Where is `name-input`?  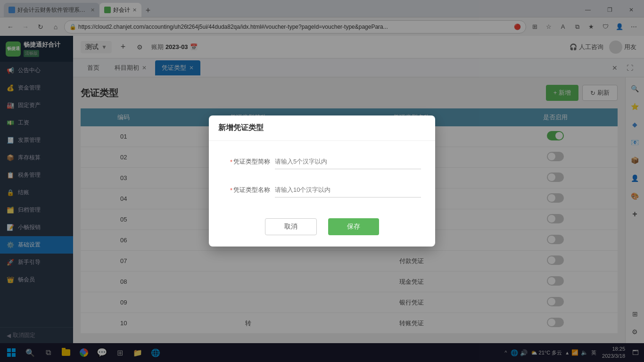
name-input is located at coordinates (348, 190).